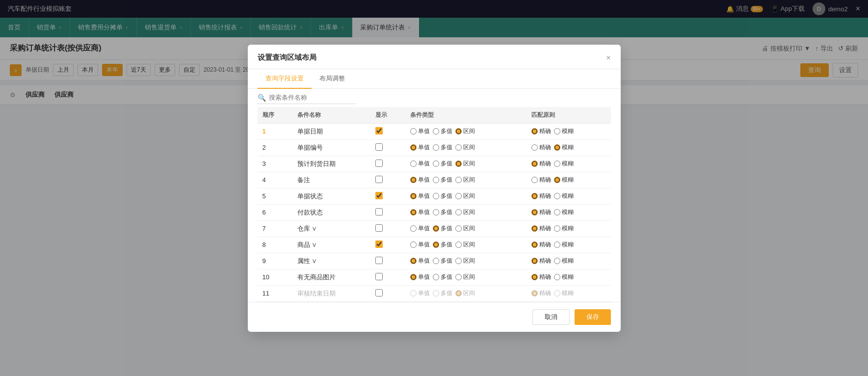  What do you see at coordinates (434, 75) in the screenshot?
I see `modal-dialog: 设置查询区域布局 × 查询字段设置 布局调整 🔍` at bounding box center [434, 75].